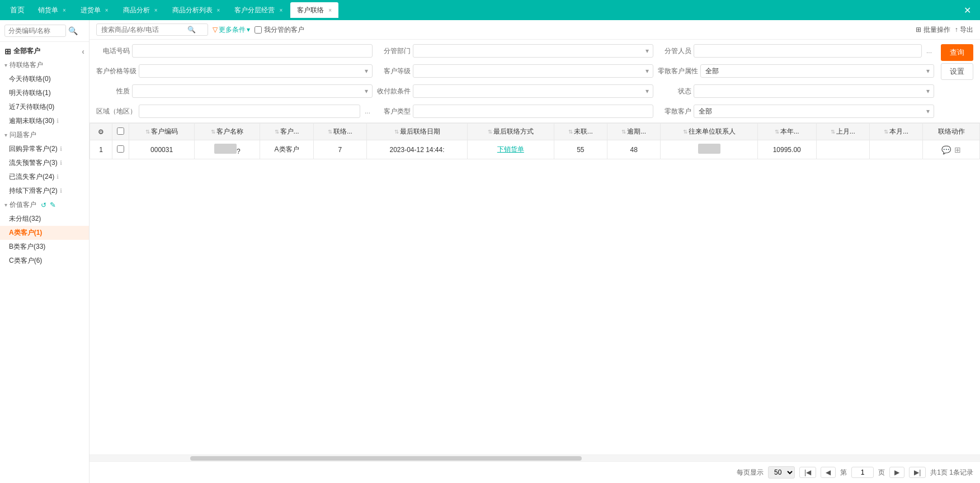  I want to click on page-input, so click(863, 472).